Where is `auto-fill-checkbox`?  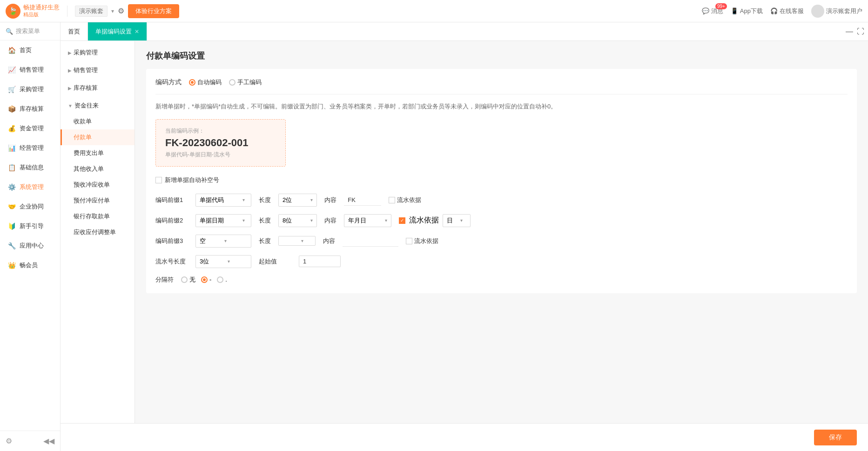
auto-fill-checkbox is located at coordinates (159, 180).